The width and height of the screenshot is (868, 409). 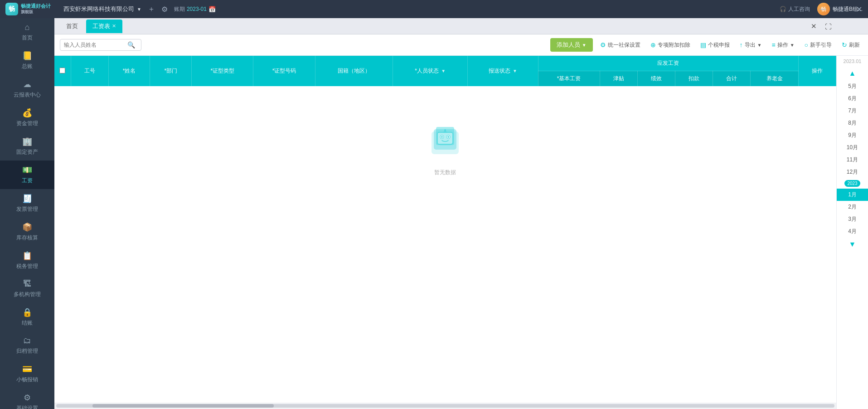 I want to click on cal-month-5: 5月, so click(x=852, y=86).